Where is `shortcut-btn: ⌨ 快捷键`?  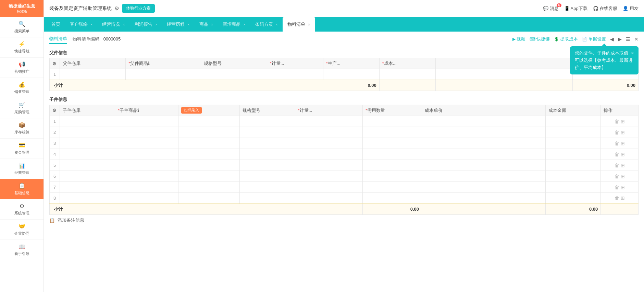 shortcut-btn: ⌨ 快捷键 is located at coordinates (540, 39).